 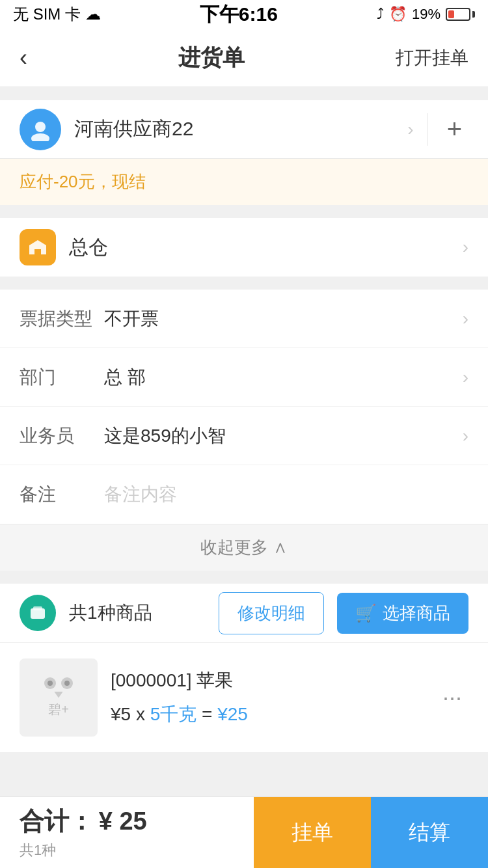 I want to click on location-icon: ⤴, so click(x=380, y=14).